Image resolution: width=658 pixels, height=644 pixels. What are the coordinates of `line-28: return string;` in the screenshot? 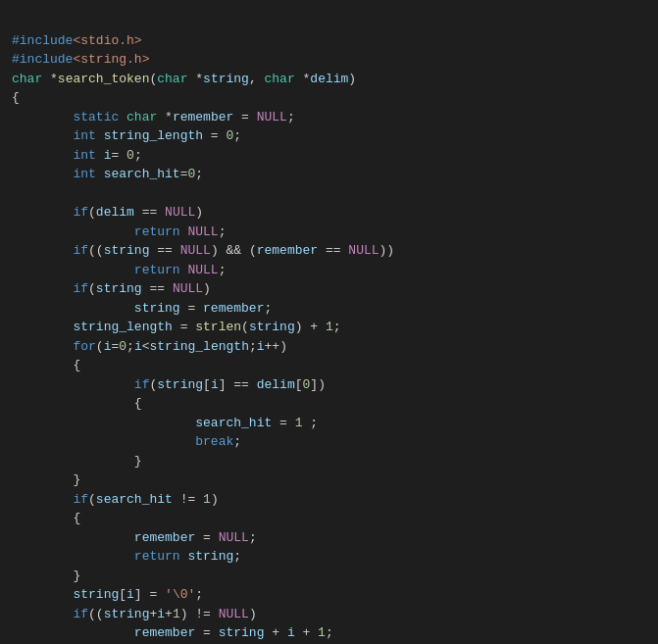 It's located at (127, 557).